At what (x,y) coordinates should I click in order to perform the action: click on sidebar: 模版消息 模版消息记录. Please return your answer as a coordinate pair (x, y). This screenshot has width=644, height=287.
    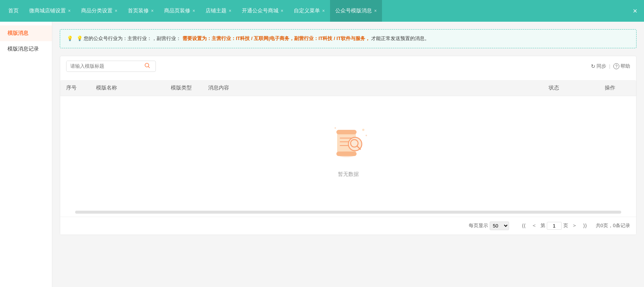
    Looking at the image, I should click on (26, 154).